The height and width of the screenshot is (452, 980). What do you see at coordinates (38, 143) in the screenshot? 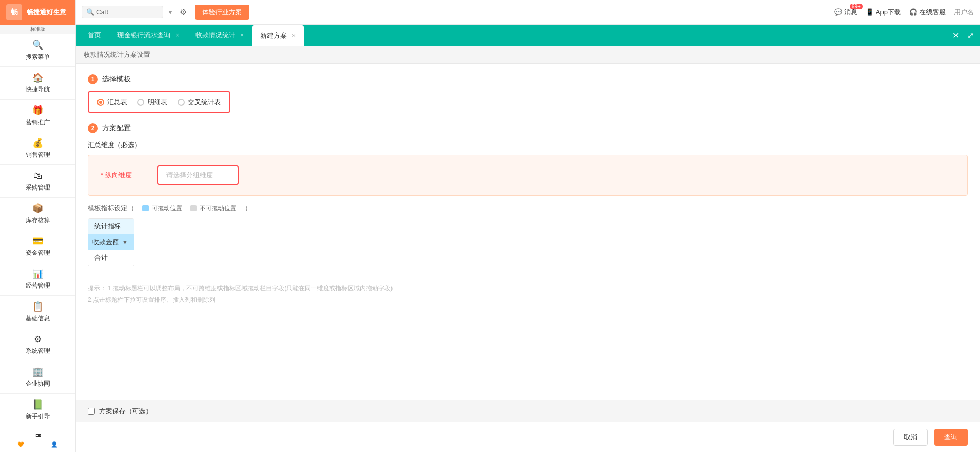
I see `sales-icon: 💰` at bounding box center [38, 143].